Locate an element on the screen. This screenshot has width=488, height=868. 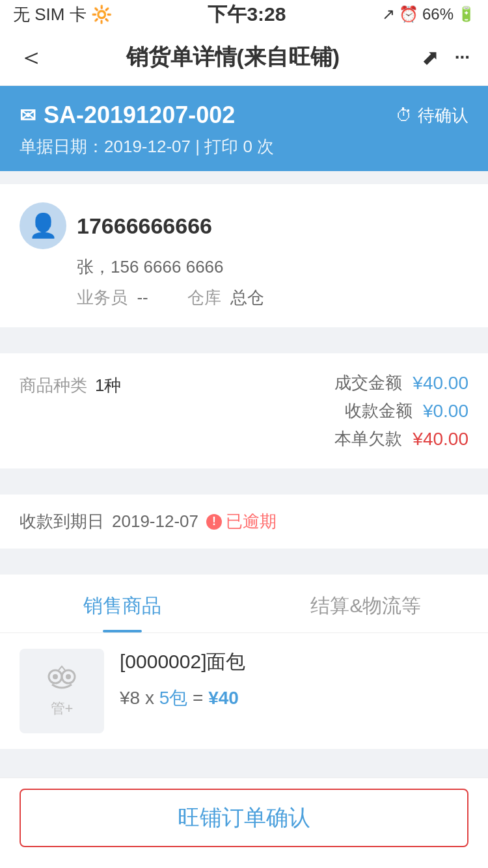
order-header-top: ✉ SA-20191207-002 ⏱ 待确认 is located at coordinates (244, 115).